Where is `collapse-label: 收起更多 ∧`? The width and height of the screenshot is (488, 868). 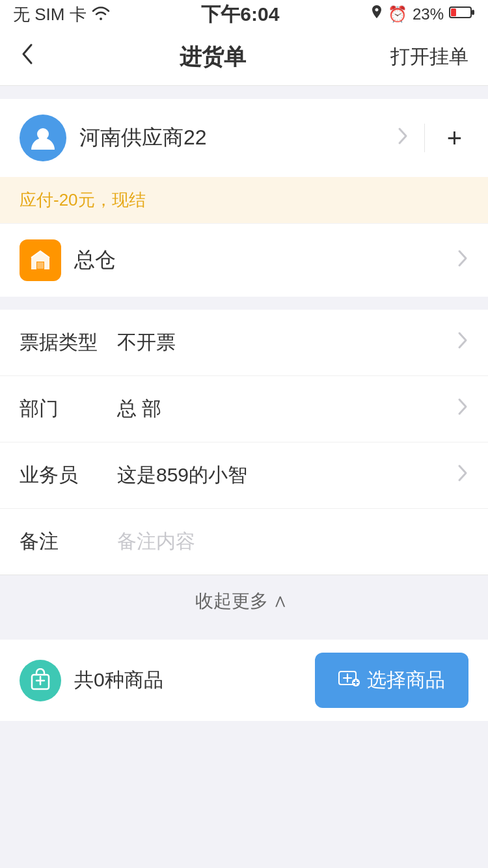 collapse-label: 收起更多 ∧ is located at coordinates (242, 601).